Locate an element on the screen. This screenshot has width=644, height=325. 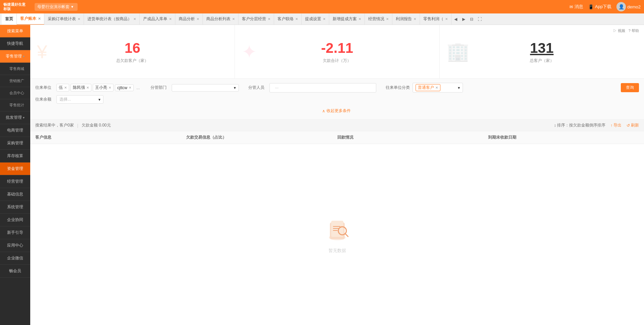
unit-tag-chen: 陈民强 ✕ is located at coordinates (81, 87).